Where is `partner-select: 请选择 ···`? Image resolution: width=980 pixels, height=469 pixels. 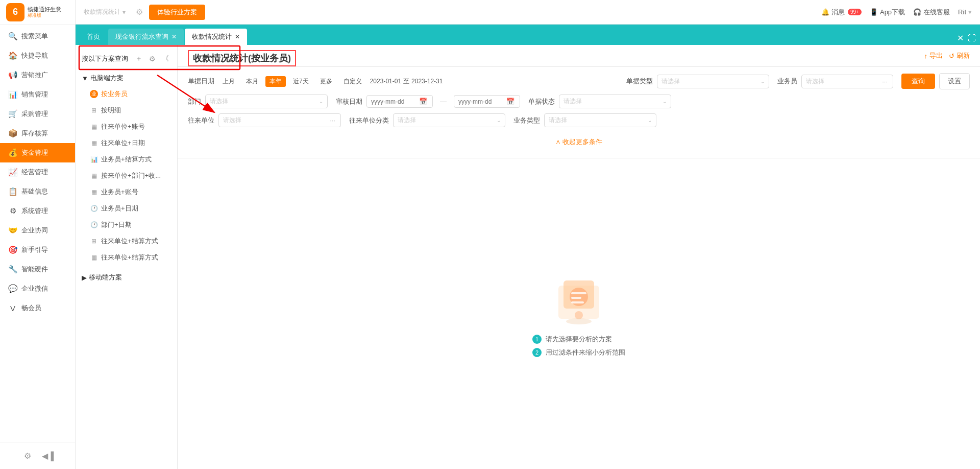
partner-select: 请选择 ··· is located at coordinates (280, 121).